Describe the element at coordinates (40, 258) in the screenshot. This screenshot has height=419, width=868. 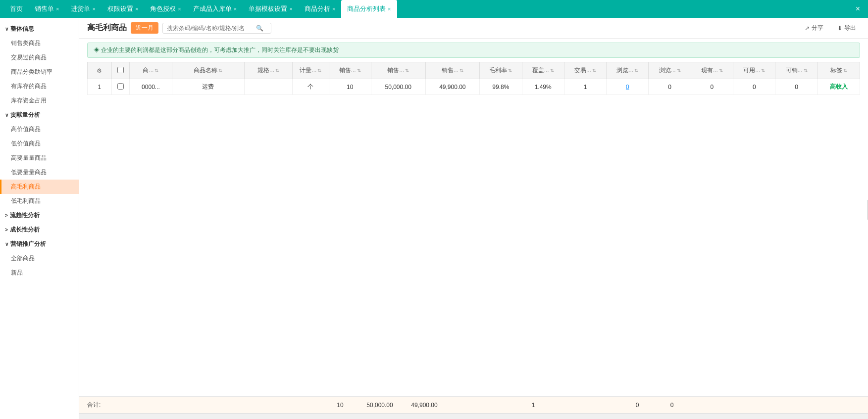
I see `sidebar-item: 全部商品` at that location.